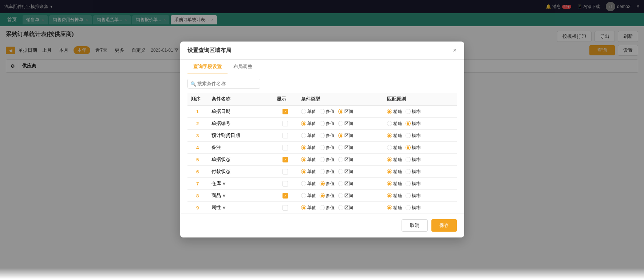 This screenshot has width=644, height=279. I want to click on search-input, so click(224, 84).